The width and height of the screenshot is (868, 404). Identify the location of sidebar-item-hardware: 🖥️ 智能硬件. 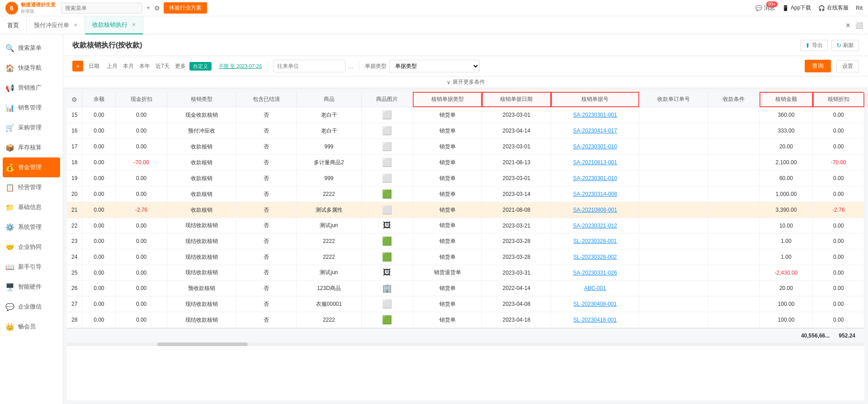
(32, 287).